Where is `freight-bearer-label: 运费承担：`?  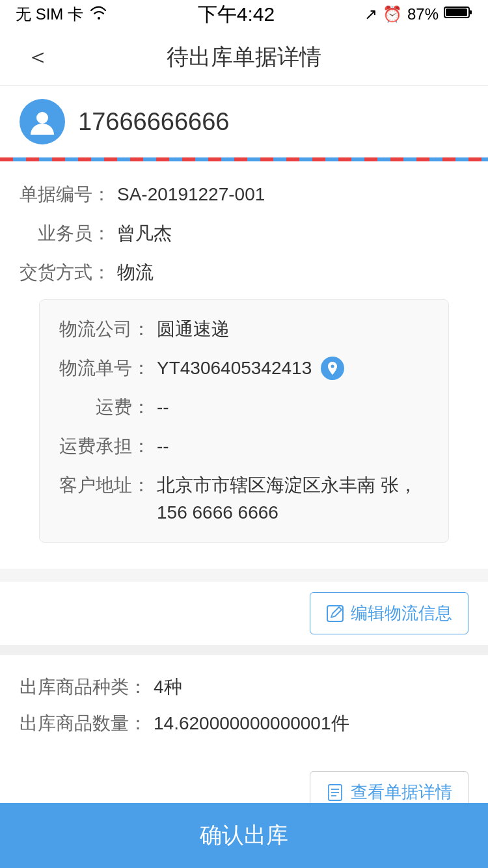 freight-bearer-label: 运费承担： is located at coordinates (105, 446).